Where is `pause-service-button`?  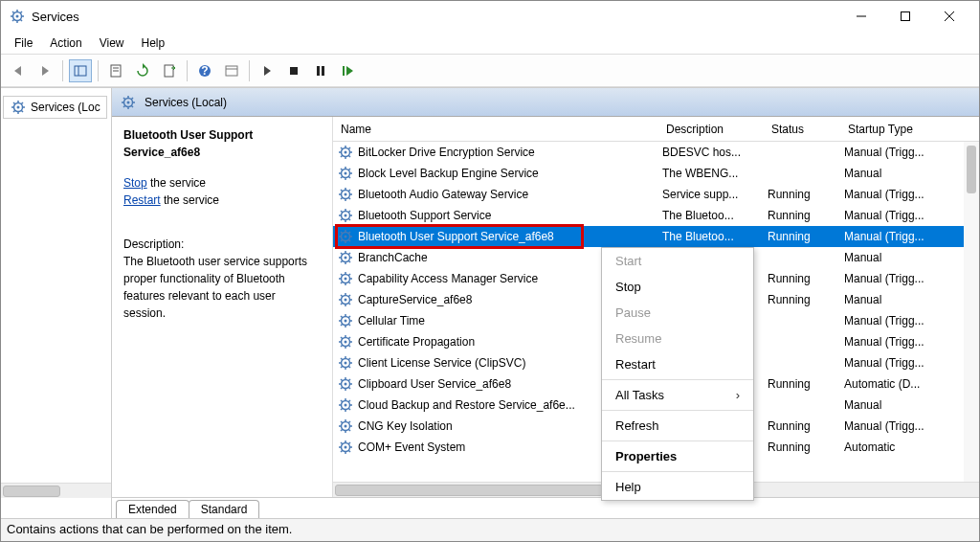 pause-service-button is located at coordinates (321, 71).